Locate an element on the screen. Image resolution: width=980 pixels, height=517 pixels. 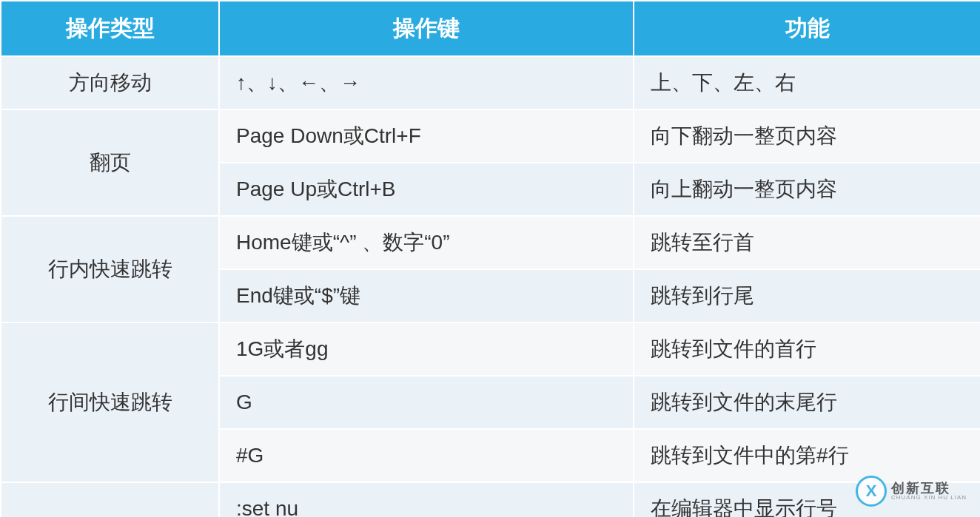
table-row: 行间快速跳转 1G或者gg 跳转到文件的首行 is located at coordinates (490, 349).